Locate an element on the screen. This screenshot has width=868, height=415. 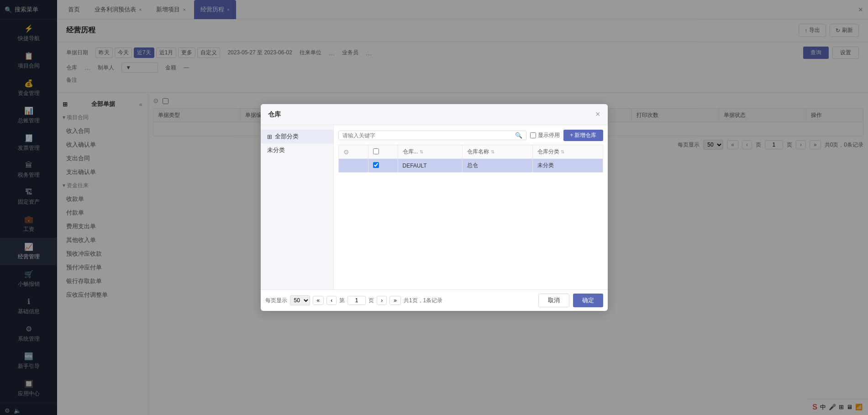
show-disabled-input is located at coordinates (533, 135).